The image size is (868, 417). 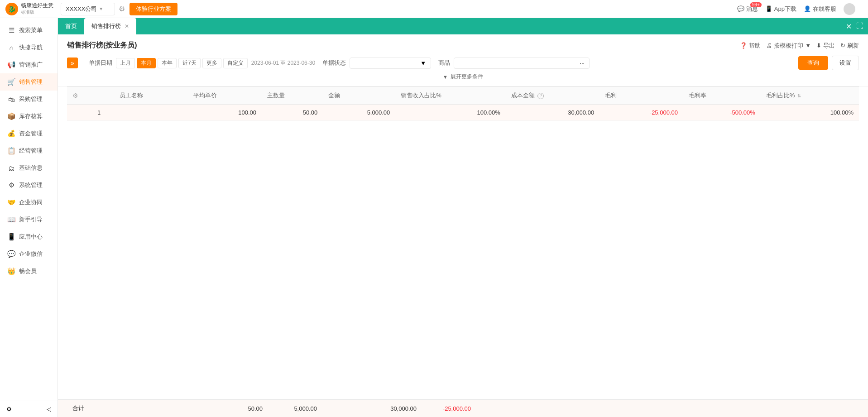 I want to click on row-name, so click(x=151, y=113).